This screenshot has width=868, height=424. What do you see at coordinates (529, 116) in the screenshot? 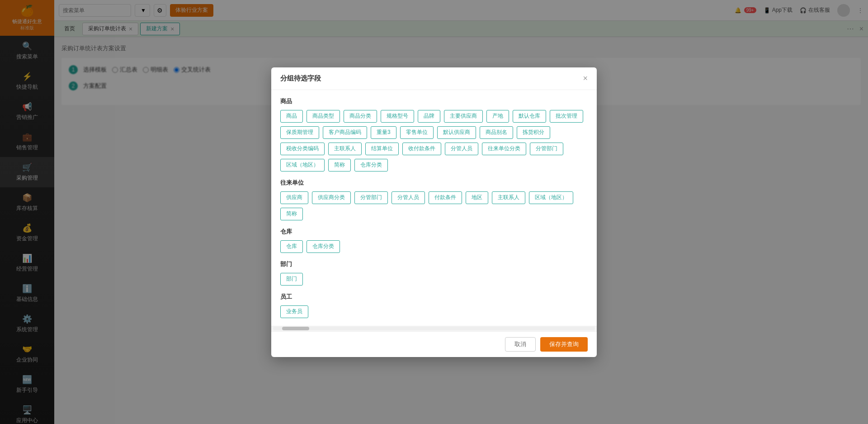
I see `tag-goods-7: 默认仓库` at bounding box center [529, 116].